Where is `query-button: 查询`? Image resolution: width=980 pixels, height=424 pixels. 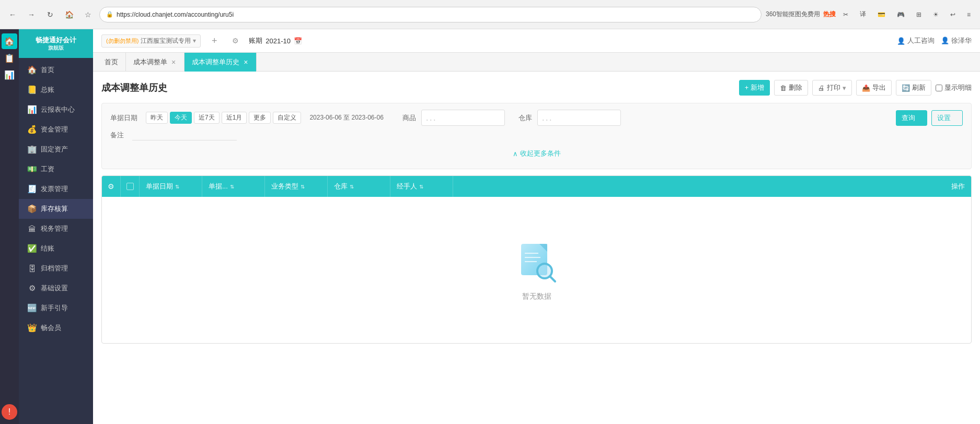
query-button: 查询 is located at coordinates (912, 118).